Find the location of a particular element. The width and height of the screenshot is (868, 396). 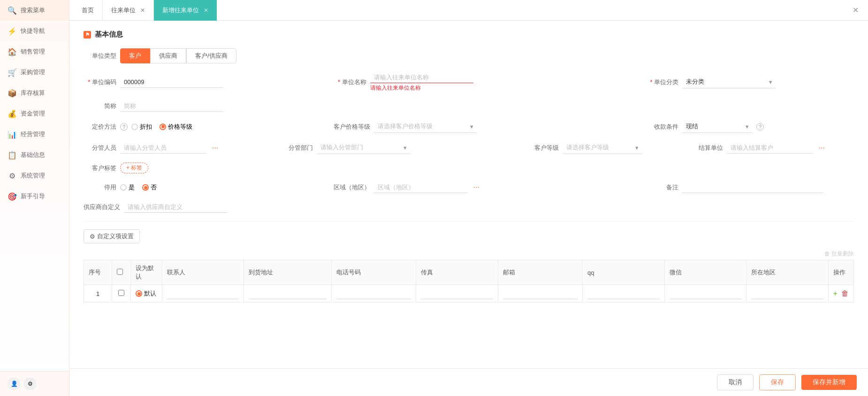

phone-input is located at coordinates (373, 294).